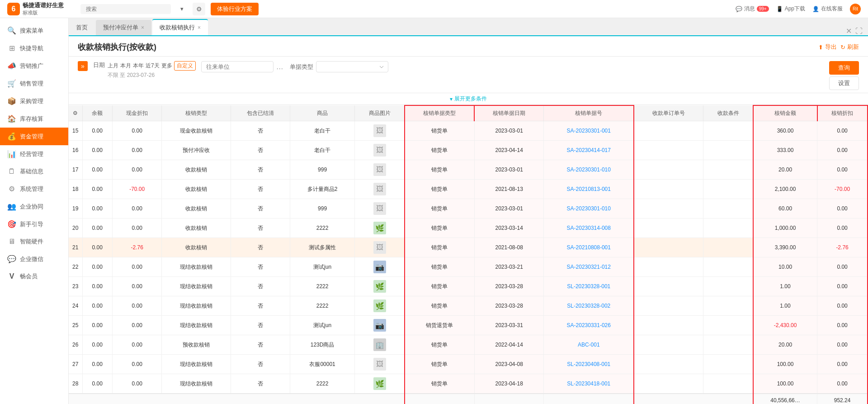  Describe the element at coordinates (589, 364) in the screenshot. I see `bill-no-link: SL-20230408-001` at that location.